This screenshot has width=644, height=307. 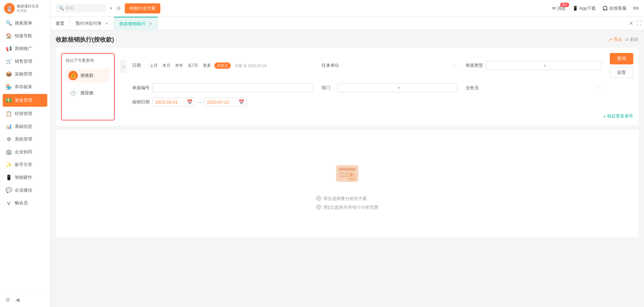 I want to click on tab-prepay-close: ✕, so click(x=107, y=23).